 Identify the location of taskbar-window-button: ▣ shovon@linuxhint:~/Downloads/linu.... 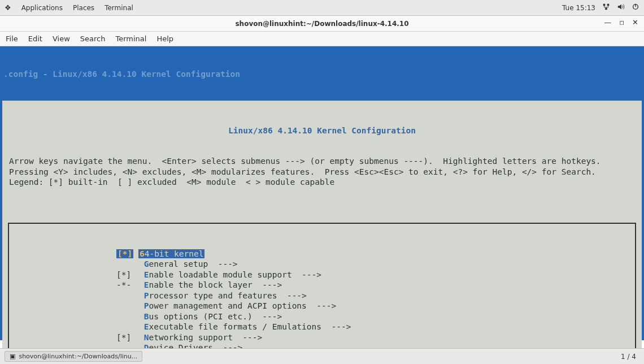
(73, 356).